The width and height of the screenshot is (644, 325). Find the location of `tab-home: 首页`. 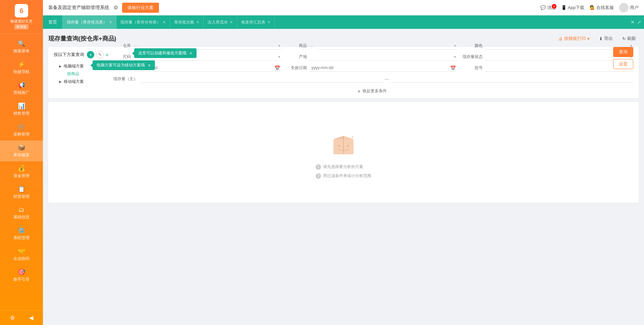

tab-home: 首页 is located at coordinates (53, 22).